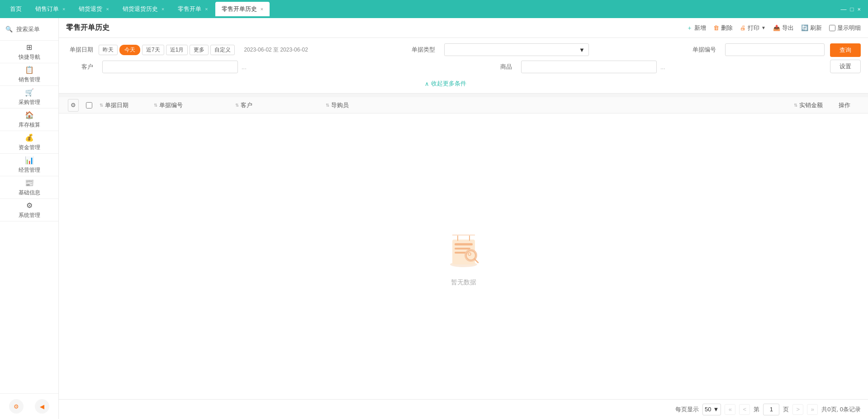  What do you see at coordinates (859, 9) in the screenshot?
I see `window-close: ×` at bounding box center [859, 9].